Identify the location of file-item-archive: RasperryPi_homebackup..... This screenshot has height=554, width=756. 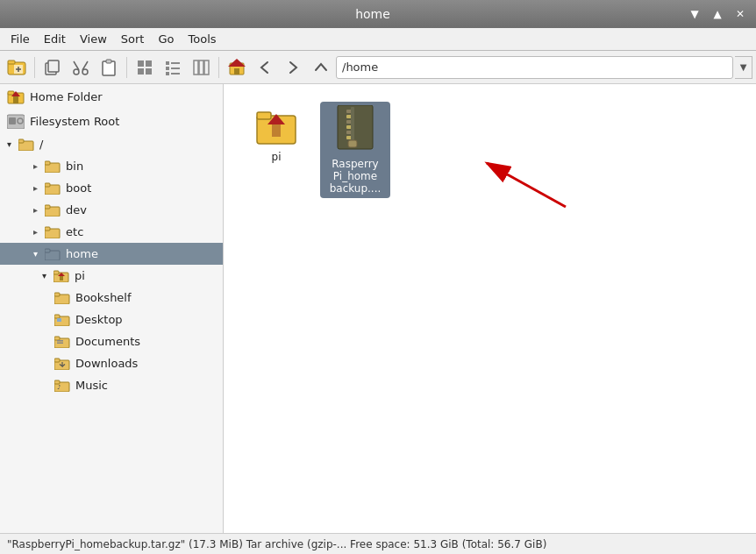
(355, 150).